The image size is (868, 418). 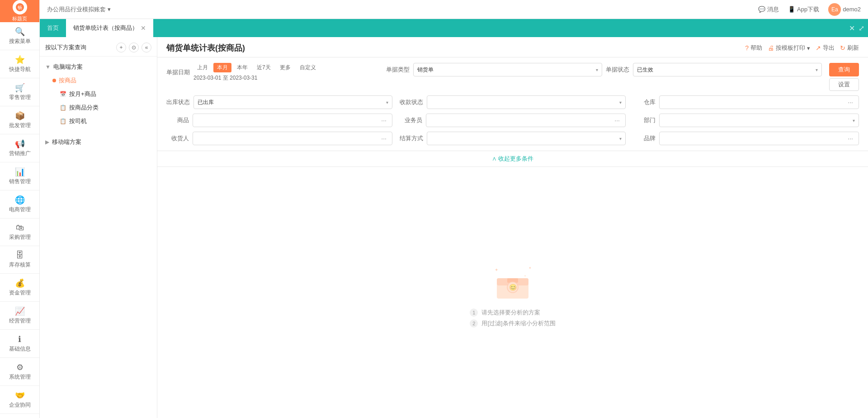 I want to click on query-btn: 查询, so click(x=844, y=70).